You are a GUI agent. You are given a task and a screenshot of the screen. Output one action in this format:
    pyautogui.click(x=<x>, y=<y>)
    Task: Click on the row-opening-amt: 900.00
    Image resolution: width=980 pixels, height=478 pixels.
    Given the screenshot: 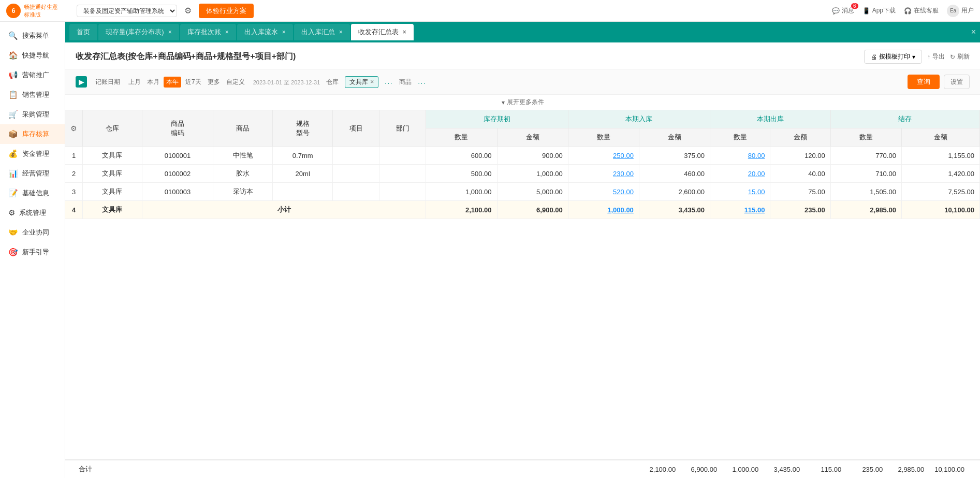 What is the action you would take?
    pyautogui.click(x=532, y=155)
    